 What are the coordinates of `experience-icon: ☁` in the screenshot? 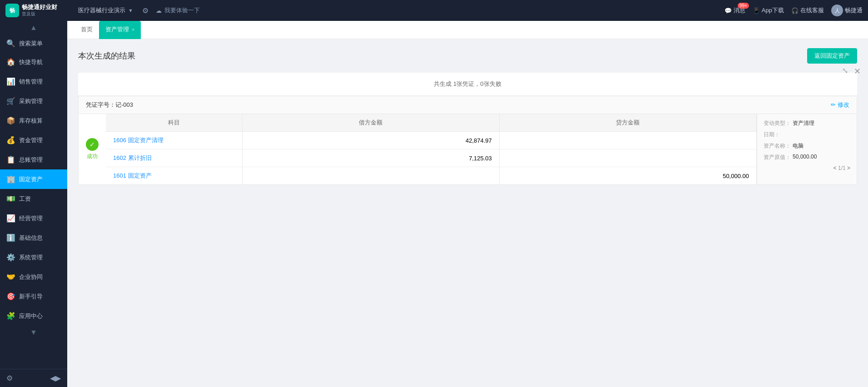 It's located at (159, 11).